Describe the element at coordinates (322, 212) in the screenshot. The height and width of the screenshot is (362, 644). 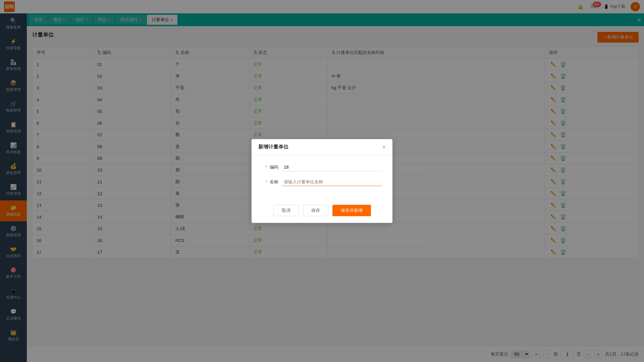
I see `modal-footer: 取消 保存 保存并新增` at that location.